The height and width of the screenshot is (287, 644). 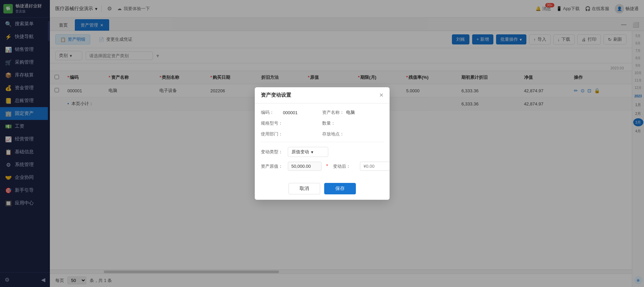 I want to click on asset-name-value: 电脑, so click(x=350, y=113).